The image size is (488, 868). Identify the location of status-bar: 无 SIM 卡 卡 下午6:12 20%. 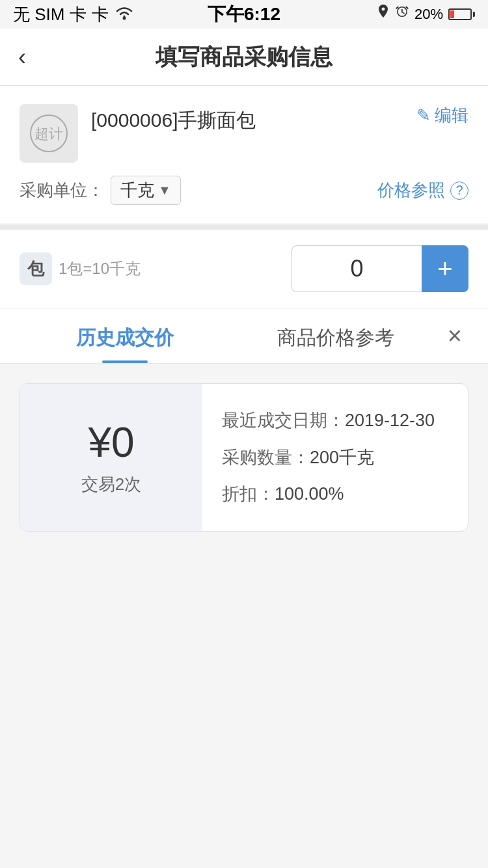
(244, 14).